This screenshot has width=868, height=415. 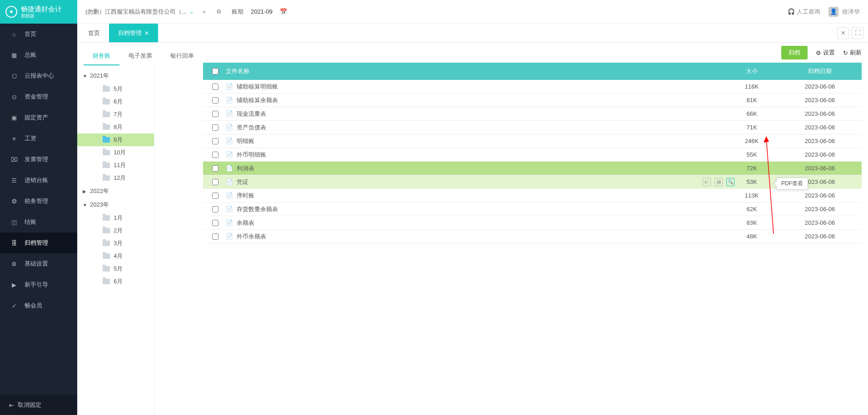 What do you see at coordinates (14, 76) in the screenshot?
I see `chart-icon: ⬡` at bounding box center [14, 76].